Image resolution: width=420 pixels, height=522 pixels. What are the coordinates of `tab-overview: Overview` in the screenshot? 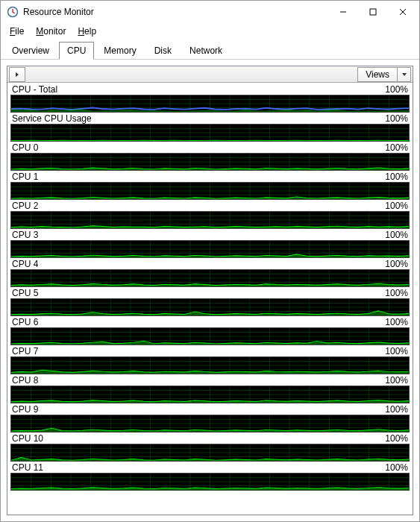 It's located at (31, 51).